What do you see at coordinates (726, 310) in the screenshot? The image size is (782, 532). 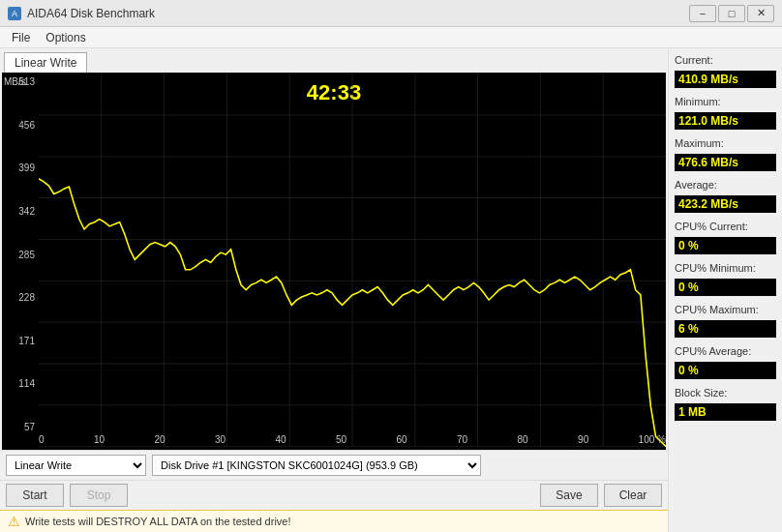 I see `cpu-maximum-label: CPU% Maximum:` at bounding box center [726, 310].